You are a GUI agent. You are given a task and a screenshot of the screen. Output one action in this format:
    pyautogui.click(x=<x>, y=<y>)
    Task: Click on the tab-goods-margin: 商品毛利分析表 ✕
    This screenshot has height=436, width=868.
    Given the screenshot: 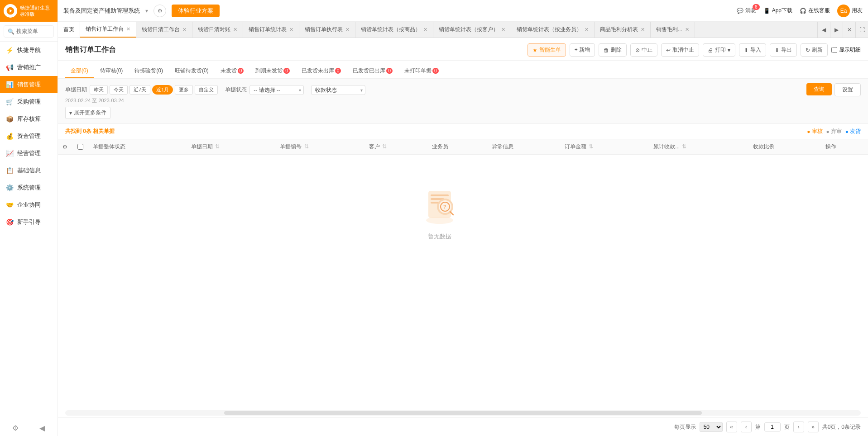 What is the action you would take?
    pyautogui.click(x=623, y=30)
    